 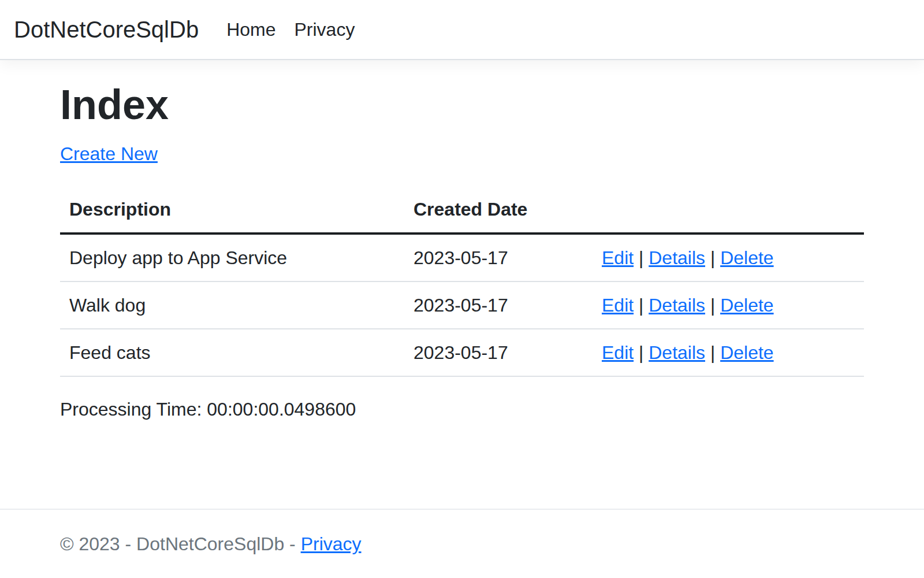 I want to click on column-header-created-date: Created Date, so click(x=498, y=210).